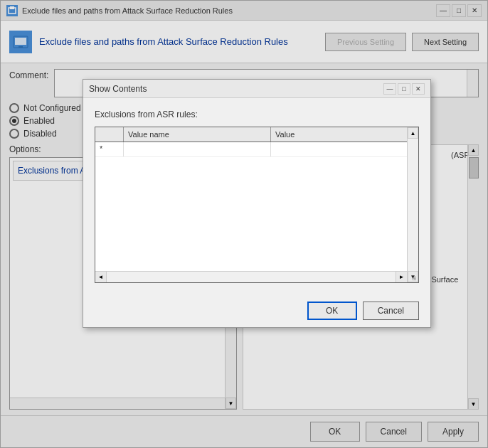 Image resolution: width=488 pixels, height=448 pixels. What do you see at coordinates (257, 149) in the screenshot?
I see `table-row: *` at bounding box center [257, 149].